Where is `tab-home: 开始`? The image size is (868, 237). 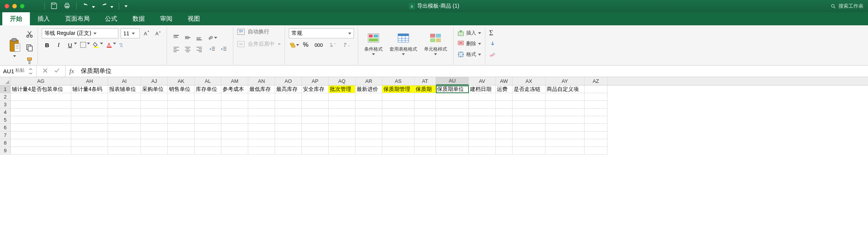 tab-home: 开始 is located at coordinates (16, 18).